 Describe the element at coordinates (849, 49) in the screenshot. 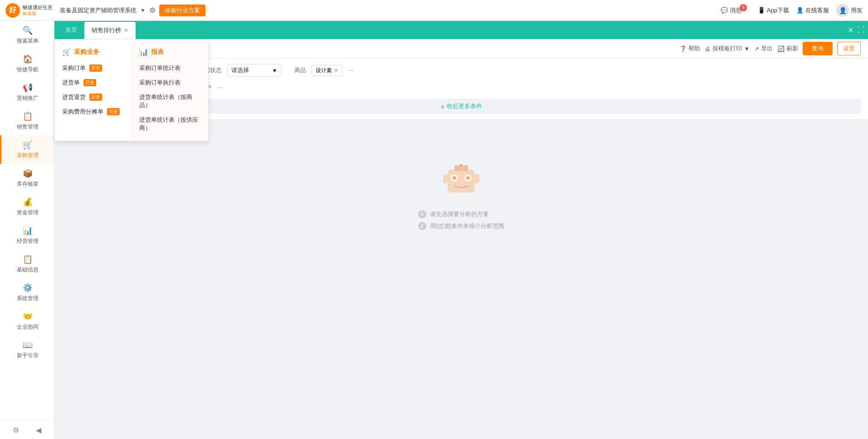

I see `settings-small-btn: 设置` at that location.